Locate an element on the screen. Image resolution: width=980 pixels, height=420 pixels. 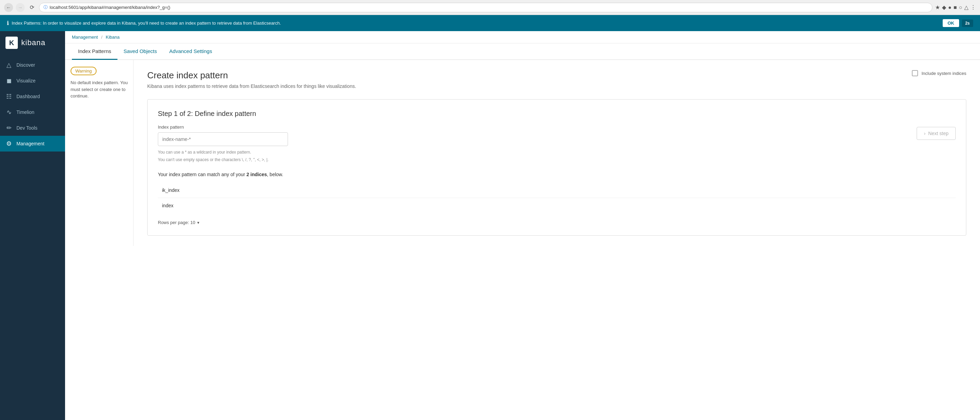
form-subtitle: Kibana uses index patterns to retrieve d… is located at coordinates (252, 86).